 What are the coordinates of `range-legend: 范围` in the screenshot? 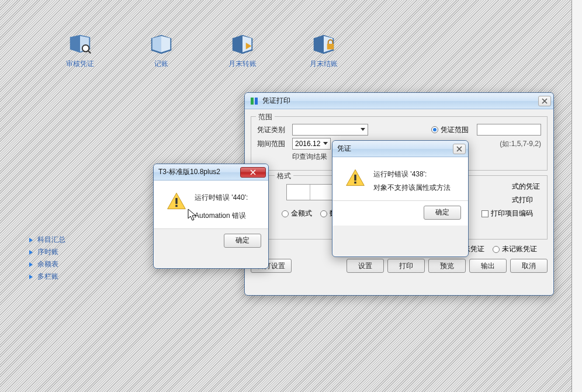 It's located at (265, 117).